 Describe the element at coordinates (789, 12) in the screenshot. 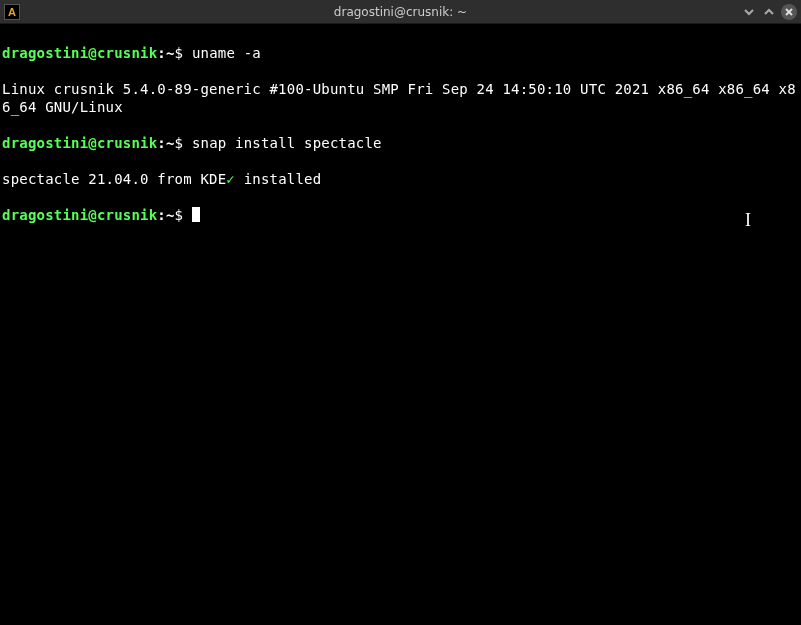

I see `close-button` at that location.